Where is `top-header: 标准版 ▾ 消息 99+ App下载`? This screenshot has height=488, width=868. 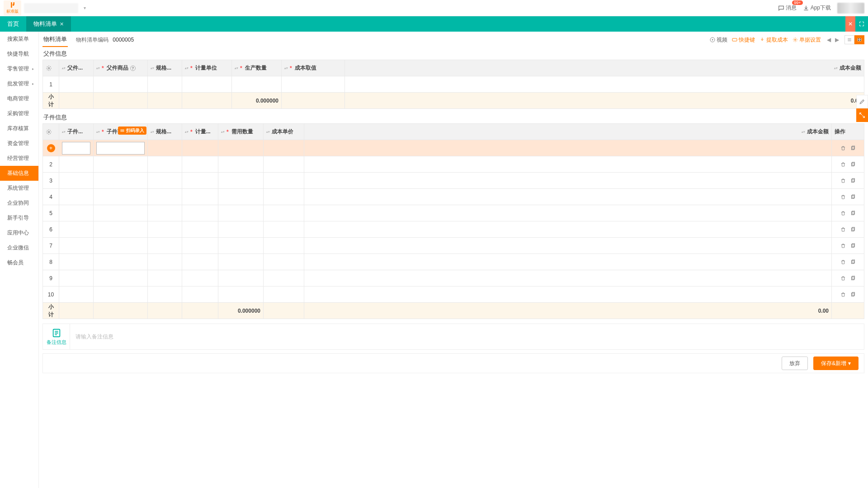 top-header: 标准版 ▾ 消息 99+ App下载 is located at coordinates (434, 8).